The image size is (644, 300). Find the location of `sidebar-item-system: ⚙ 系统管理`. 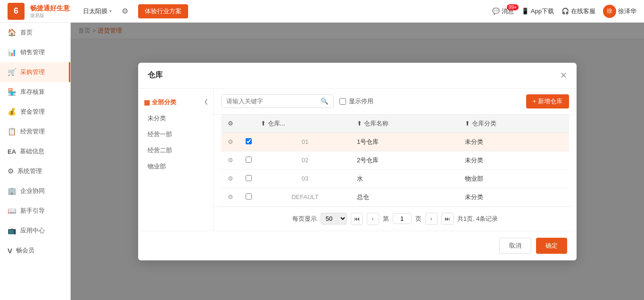

sidebar-item-system: ⚙ 系统管理 is located at coordinates (35, 171).